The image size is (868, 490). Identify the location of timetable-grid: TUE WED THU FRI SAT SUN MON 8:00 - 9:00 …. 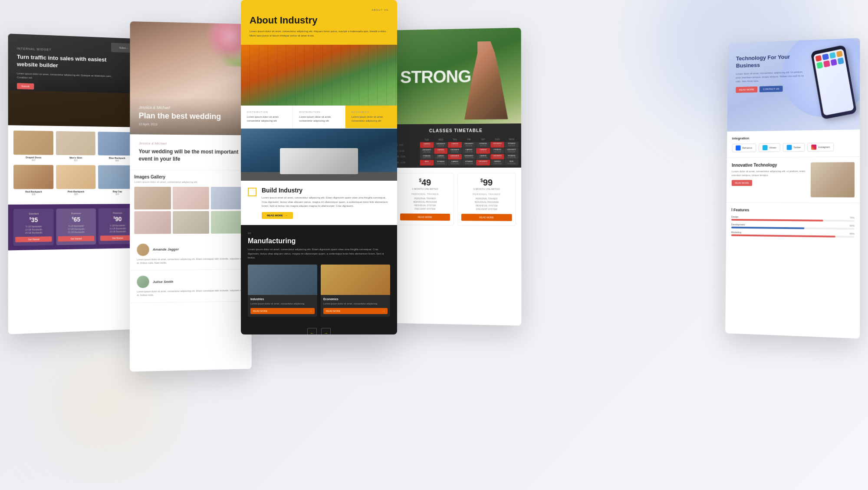
(457, 151).